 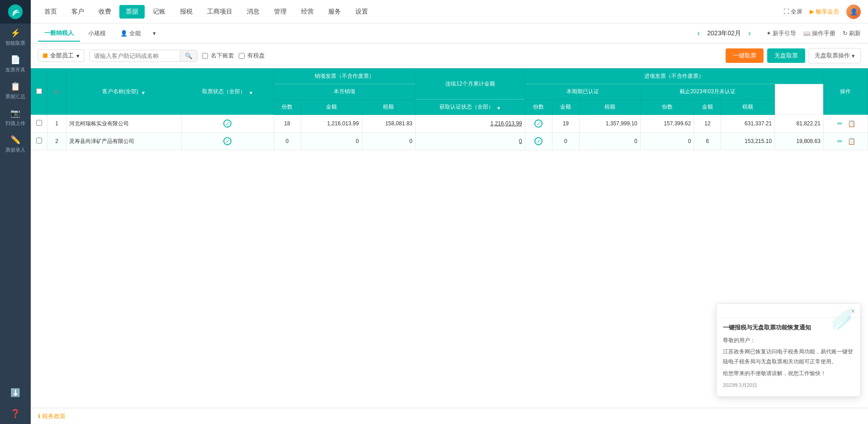 I want to click on tab-more: ▾, so click(x=155, y=33).